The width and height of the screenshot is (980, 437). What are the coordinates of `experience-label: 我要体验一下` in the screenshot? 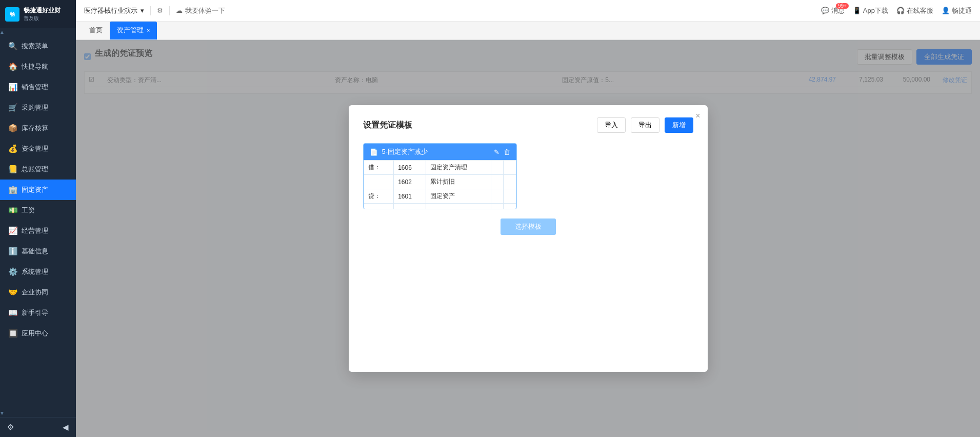 It's located at (205, 11).